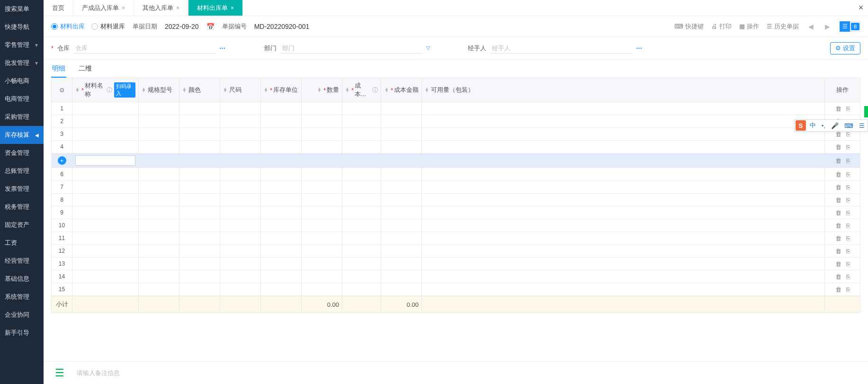 The width and height of the screenshot is (868, 384). Describe the element at coordinates (22, 45) in the screenshot. I see `sidebar-item-retail: 零售管理▼` at that location.